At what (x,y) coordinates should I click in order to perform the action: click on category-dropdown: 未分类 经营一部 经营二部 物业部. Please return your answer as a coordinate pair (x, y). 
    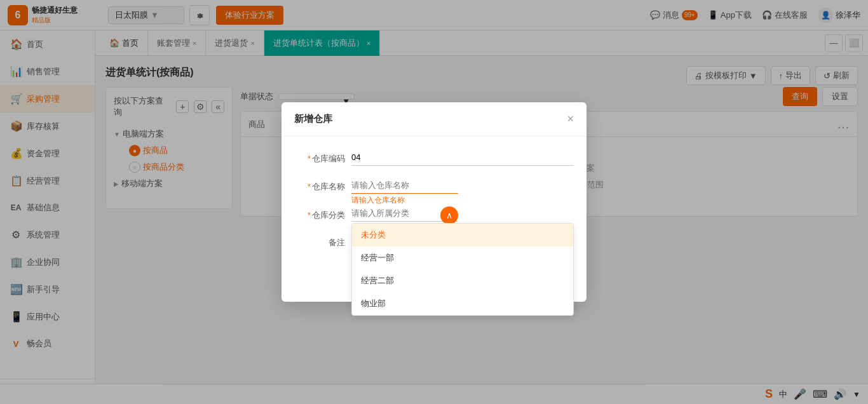
    Looking at the image, I should click on (463, 269).